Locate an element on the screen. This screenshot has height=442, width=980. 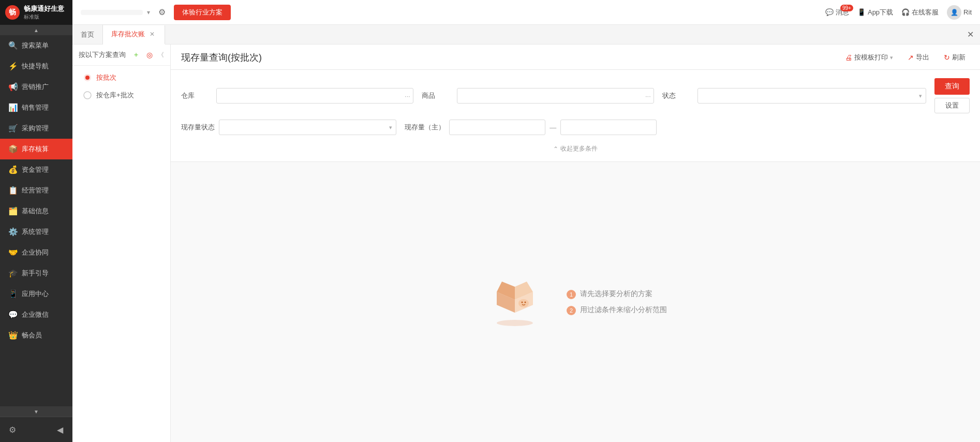
guide-icon: 🎓 is located at coordinates (13, 273).